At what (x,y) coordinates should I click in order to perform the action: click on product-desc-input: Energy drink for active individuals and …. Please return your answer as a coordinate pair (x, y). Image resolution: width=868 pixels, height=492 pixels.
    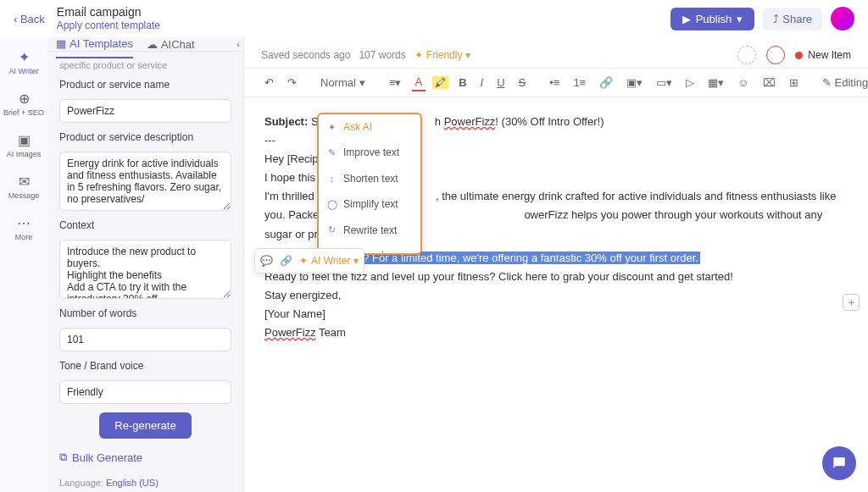
    Looking at the image, I should click on (146, 181).